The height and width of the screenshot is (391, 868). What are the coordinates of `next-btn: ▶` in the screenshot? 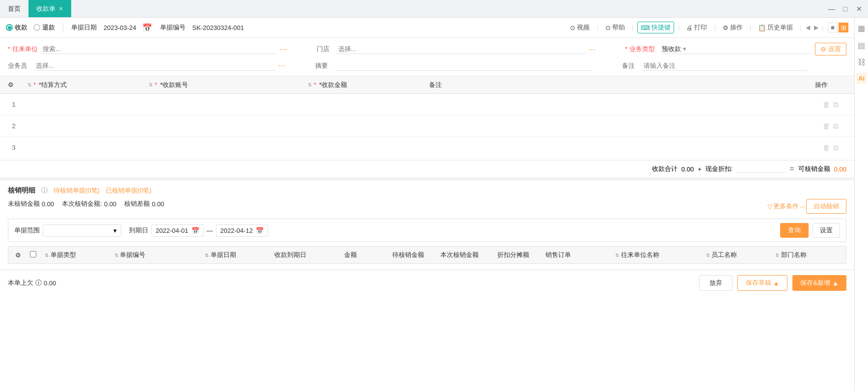 It's located at (816, 28).